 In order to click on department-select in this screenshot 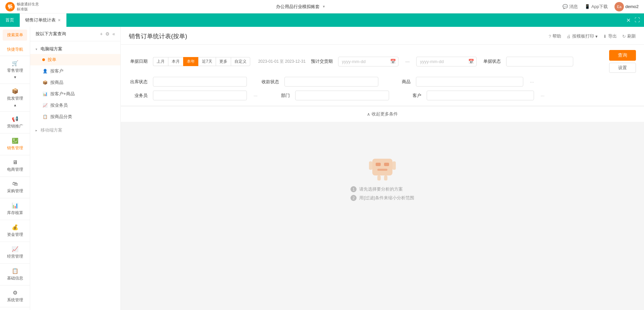, I will do `click(342, 95)`.